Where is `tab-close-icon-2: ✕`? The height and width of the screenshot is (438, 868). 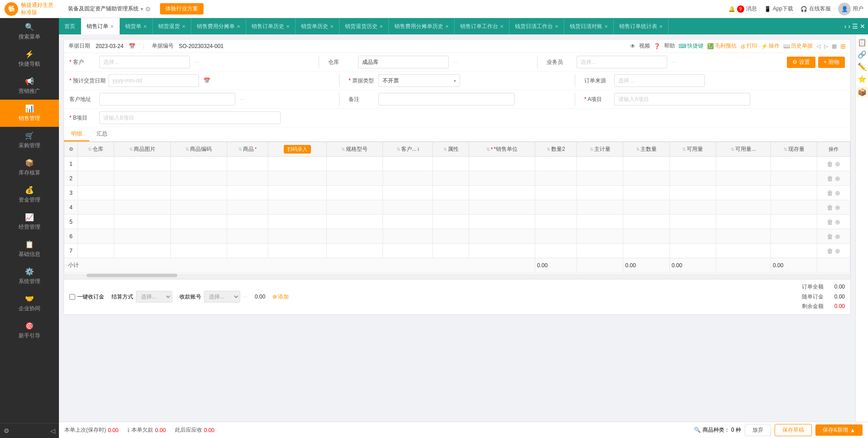 tab-close-icon-2: ✕ is located at coordinates (145, 26).